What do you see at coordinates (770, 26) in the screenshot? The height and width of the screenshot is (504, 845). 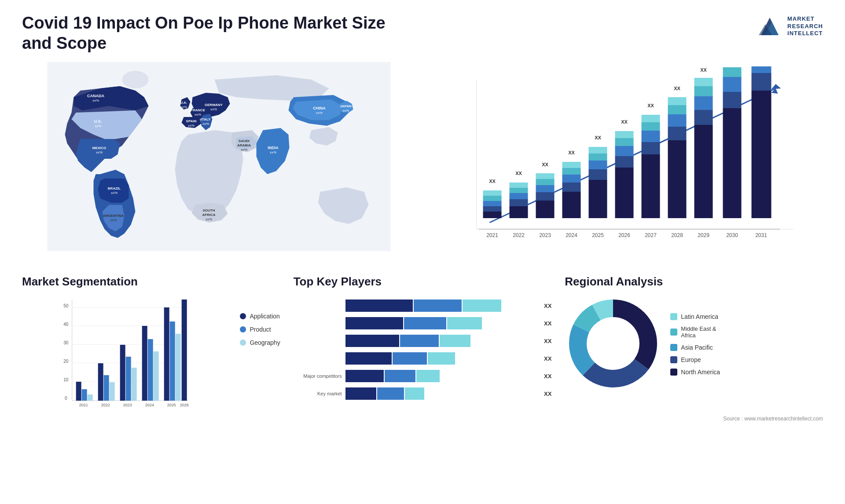 I see `logo-icon` at bounding box center [770, 26].